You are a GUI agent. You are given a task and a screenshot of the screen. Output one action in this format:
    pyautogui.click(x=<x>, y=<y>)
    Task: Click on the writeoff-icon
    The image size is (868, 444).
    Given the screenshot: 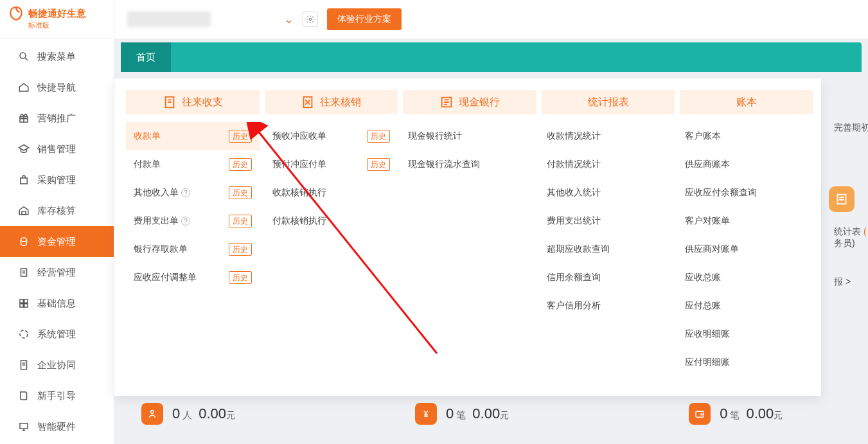 What is the action you would take?
    pyautogui.click(x=308, y=102)
    